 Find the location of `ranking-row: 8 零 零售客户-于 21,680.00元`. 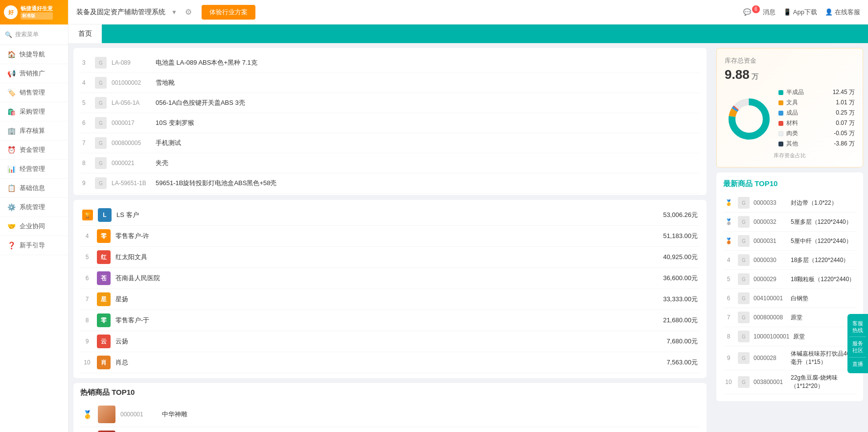

ranking-row: 8 零 零售客户-于 21,680.00元 is located at coordinates (390, 320).